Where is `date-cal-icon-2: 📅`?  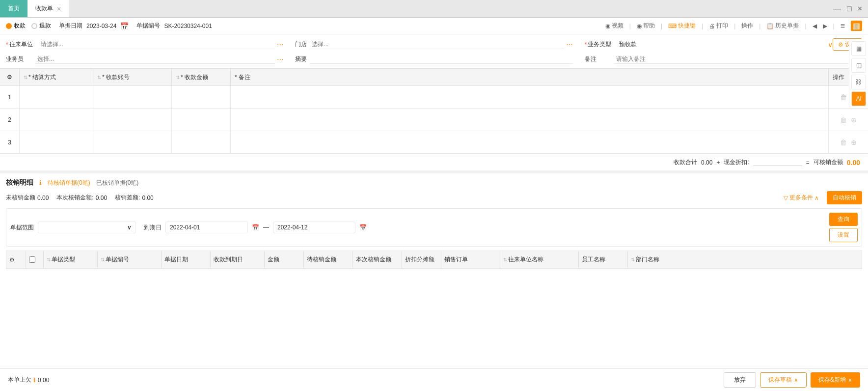
date-cal-icon-2: 📅 is located at coordinates (363, 227).